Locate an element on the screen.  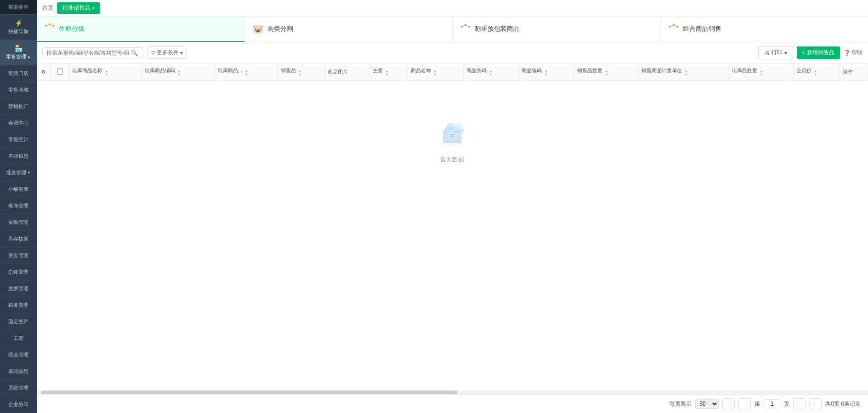
sidebar-item-invoice-mgmt: 发票管理 is located at coordinates (18, 289).